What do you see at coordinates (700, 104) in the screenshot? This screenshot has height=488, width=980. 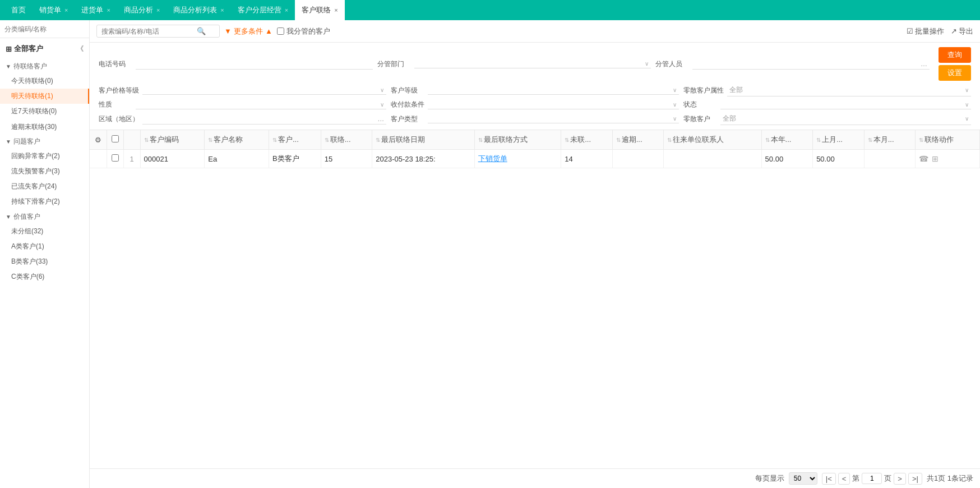 I see `filter-label-状态: 状态` at bounding box center [700, 104].